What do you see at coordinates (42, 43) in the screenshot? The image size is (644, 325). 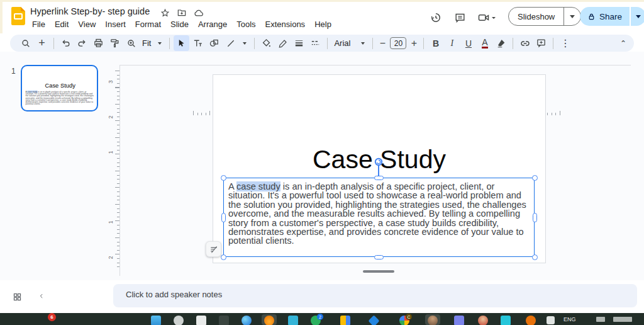 I see `new-slide-button: +` at bounding box center [42, 43].